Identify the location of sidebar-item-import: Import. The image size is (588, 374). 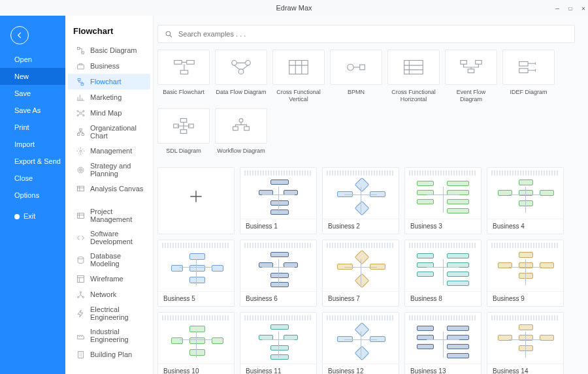
(33, 144).